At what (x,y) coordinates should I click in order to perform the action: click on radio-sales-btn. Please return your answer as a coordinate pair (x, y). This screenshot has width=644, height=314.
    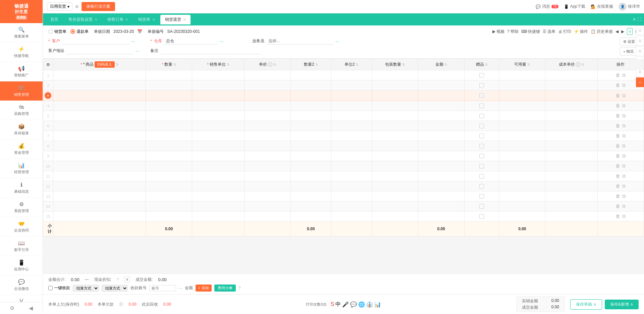
    Looking at the image, I should click on (51, 32).